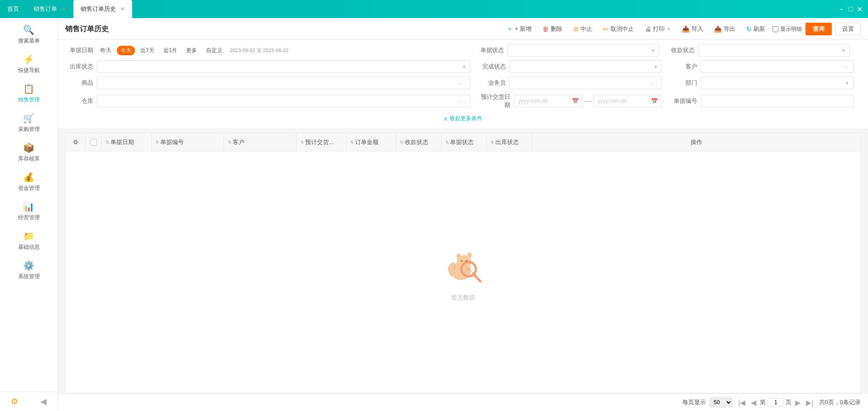  I want to click on sidebar-item-quick-nav: ⚡ 快捷导航, so click(29, 64).